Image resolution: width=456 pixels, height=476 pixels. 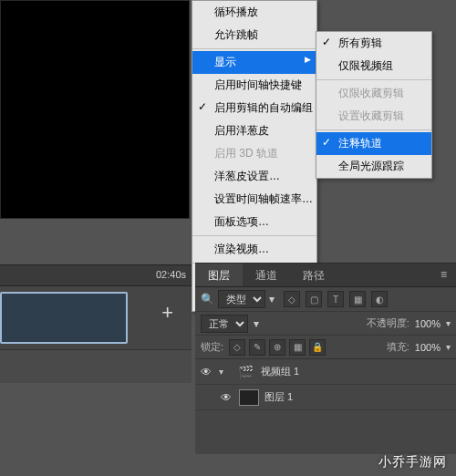 What do you see at coordinates (280, 372) in the screenshot?
I see `layer-name: 视频组 1` at bounding box center [280, 372].